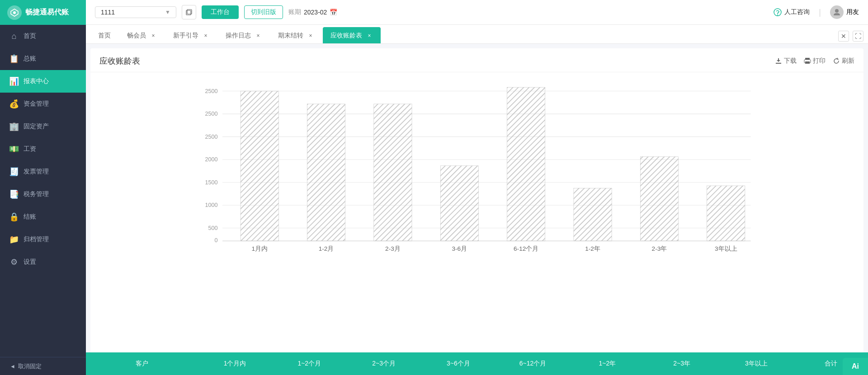 This screenshot has width=868, height=375. What do you see at coordinates (855, 366) in the screenshot?
I see `ai-badge-label: Ai` at bounding box center [855, 366].